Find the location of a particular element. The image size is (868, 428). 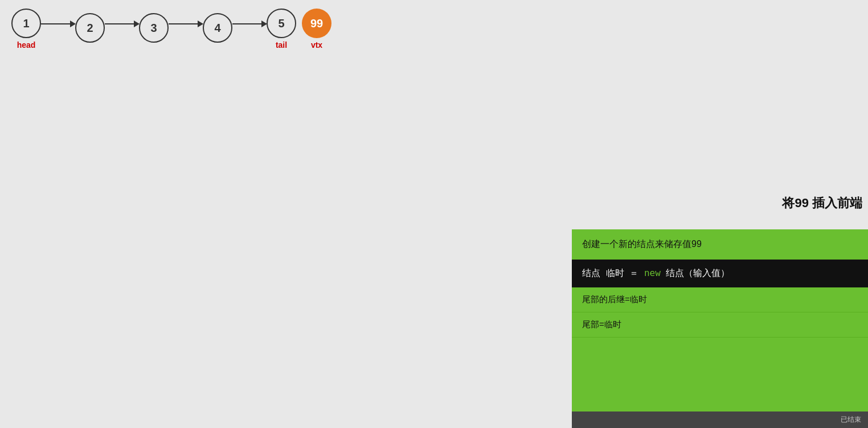

code-keyword-new: new is located at coordinates (653, 273).